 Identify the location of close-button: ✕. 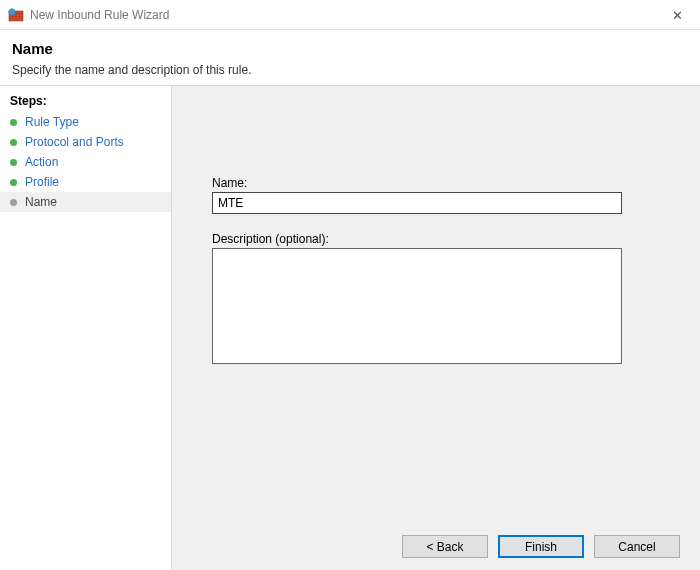
(678, 15).